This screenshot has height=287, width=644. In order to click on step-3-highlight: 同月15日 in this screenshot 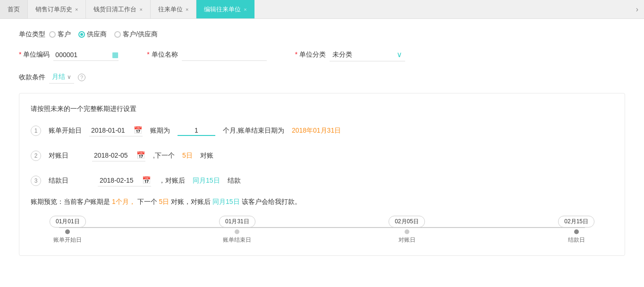, I will do `click(206, 181)`.